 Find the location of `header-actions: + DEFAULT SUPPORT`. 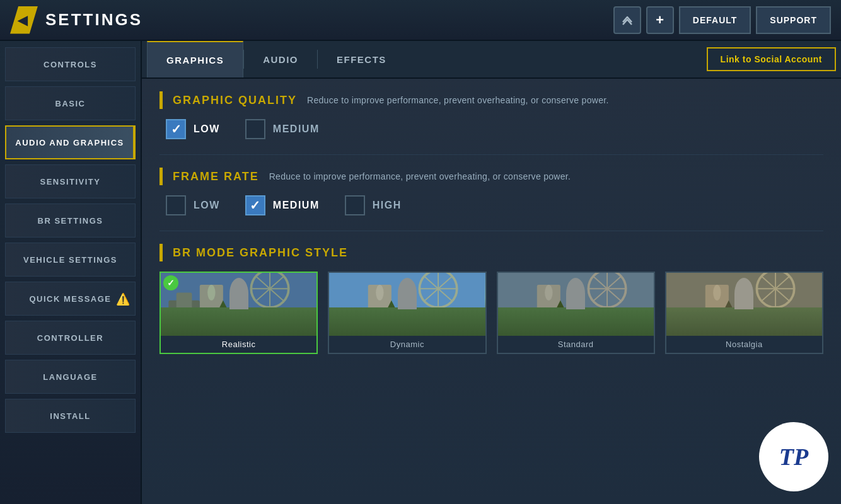

header-actions: + DEFAULT SUPPORT is located at coordinates (722, 20).